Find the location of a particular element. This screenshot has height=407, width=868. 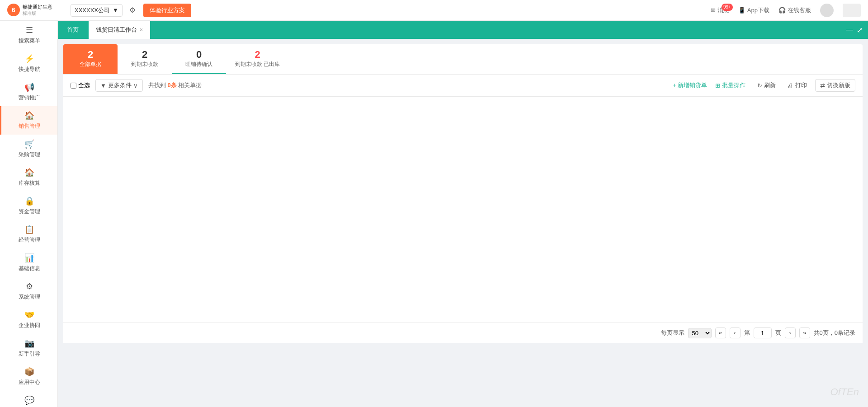

sales-icon: 🏠 is located at coordinates (29, 116).